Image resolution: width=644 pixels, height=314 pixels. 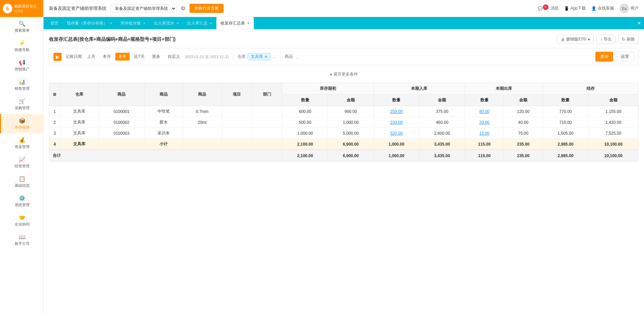 I want to click on logo-badge: 标准版, so click(x=26, y=11).